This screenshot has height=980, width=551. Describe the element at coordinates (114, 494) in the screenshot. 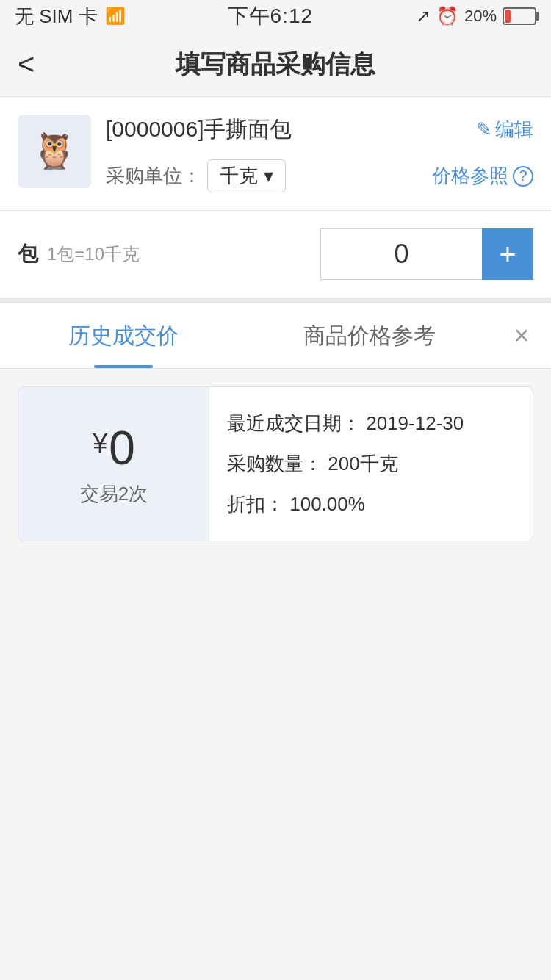

I see `trade-count-label: 交易2次` at that location.